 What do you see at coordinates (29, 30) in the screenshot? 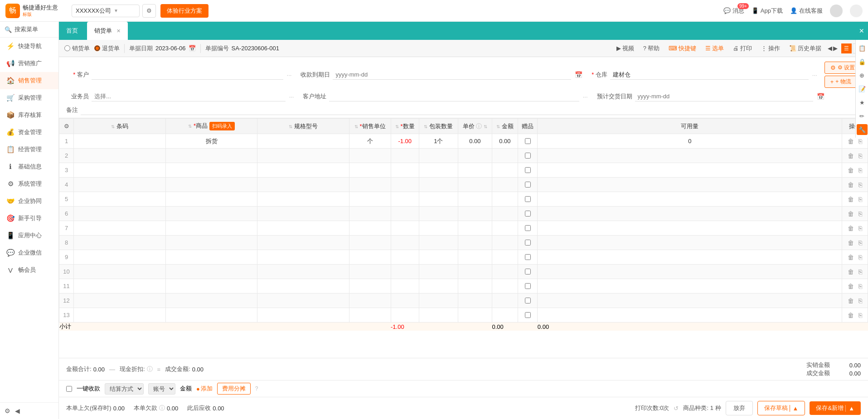
I see `sidebar-search: 🔍 搜索菜单` at bounding box center [29, 30].